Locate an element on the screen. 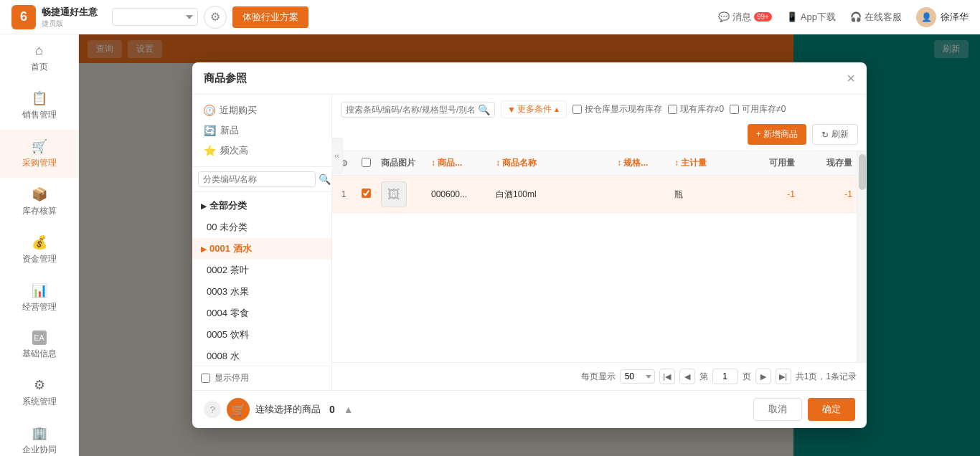 Image resolution: width=980 pixels, height=456 pixels. page-size-select: 50 10 20 100 is located at coordinates (637, 376).